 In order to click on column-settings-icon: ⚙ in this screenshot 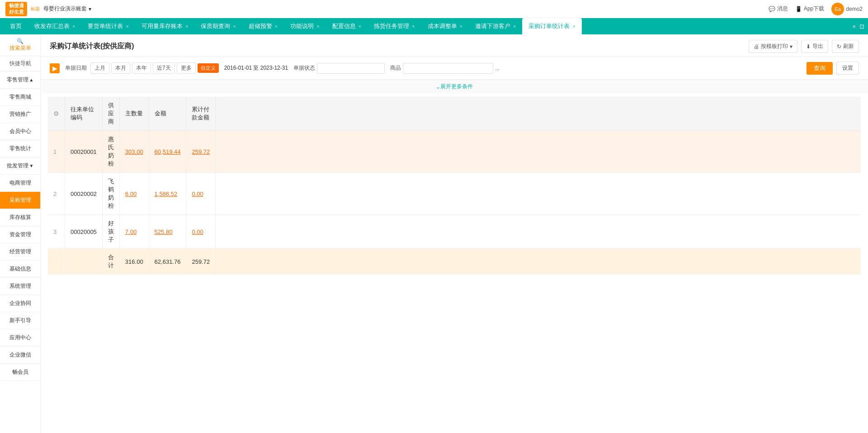, I will do `click(56, 114)`.